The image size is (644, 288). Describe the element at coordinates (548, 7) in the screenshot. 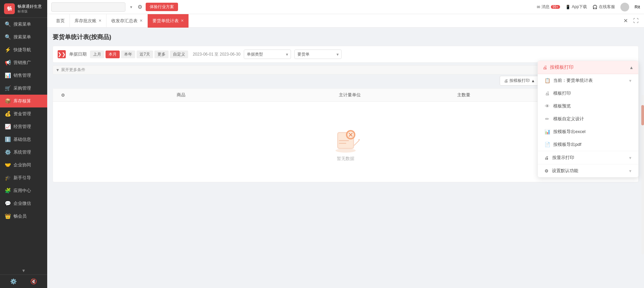

I see `message-button: ✉ 消息 99+` at that location.